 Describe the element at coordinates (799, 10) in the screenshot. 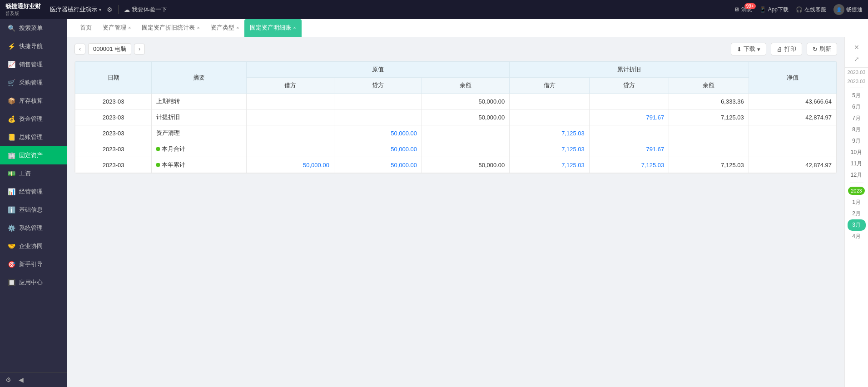

I see `headset-icon: 🎧` at that location.